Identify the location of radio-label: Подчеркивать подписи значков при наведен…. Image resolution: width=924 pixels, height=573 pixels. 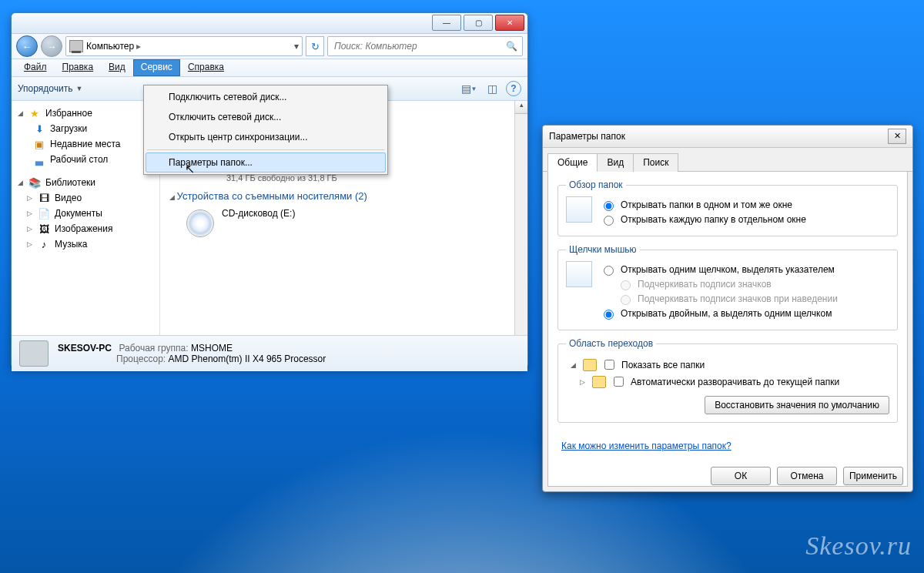
(738, 299).